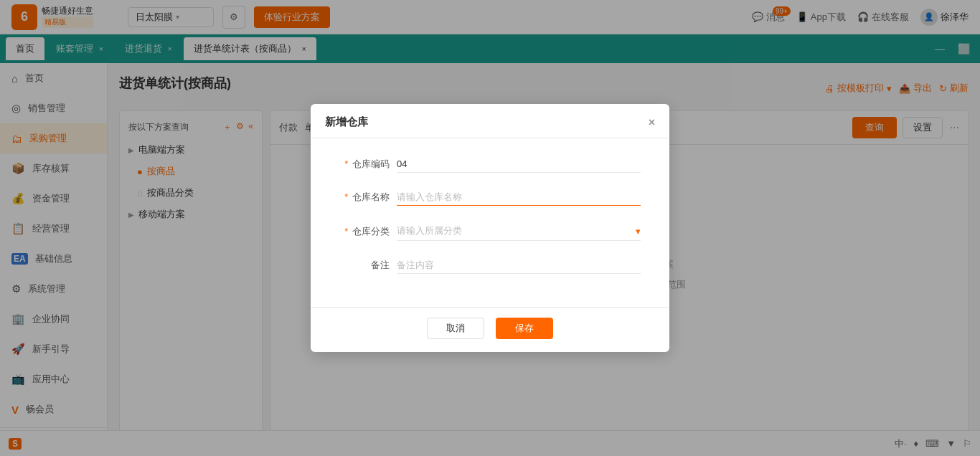 This screenshot has height=456, width=980. I want to click on dialog-body: * 仓库编码 * 仓库名称 * 仓库分类 请输入所属, so click(490, 222).